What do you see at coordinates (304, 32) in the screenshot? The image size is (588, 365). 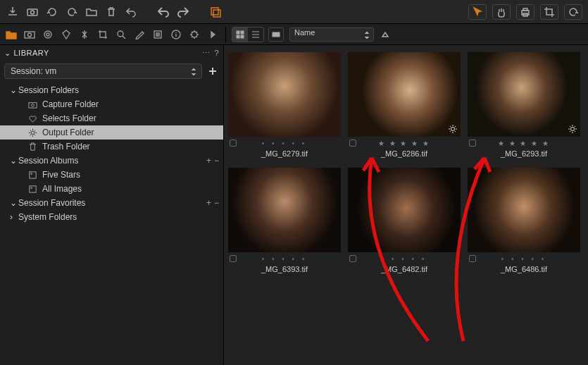 I see `sort-value: Name` at bounding box center [304, 32].